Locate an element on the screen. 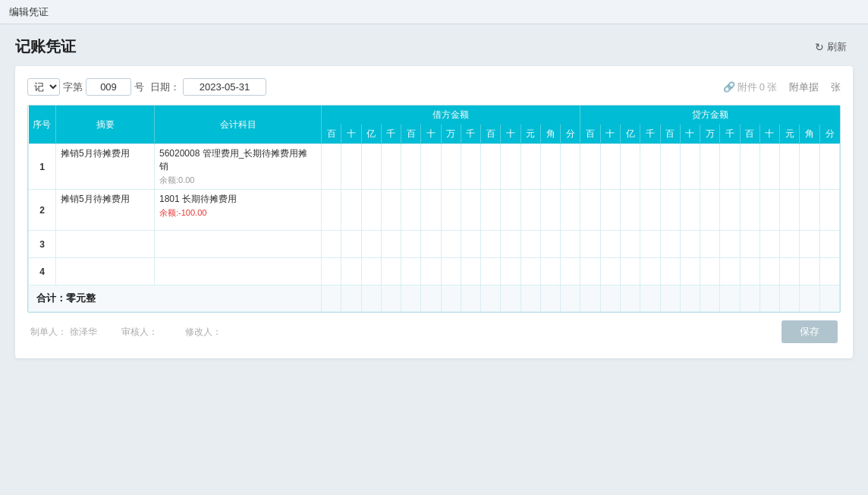 Image resolution: width=868 pixels, height=495 pixels. row-2-seq: 2 is located at coordinates (42, 210).